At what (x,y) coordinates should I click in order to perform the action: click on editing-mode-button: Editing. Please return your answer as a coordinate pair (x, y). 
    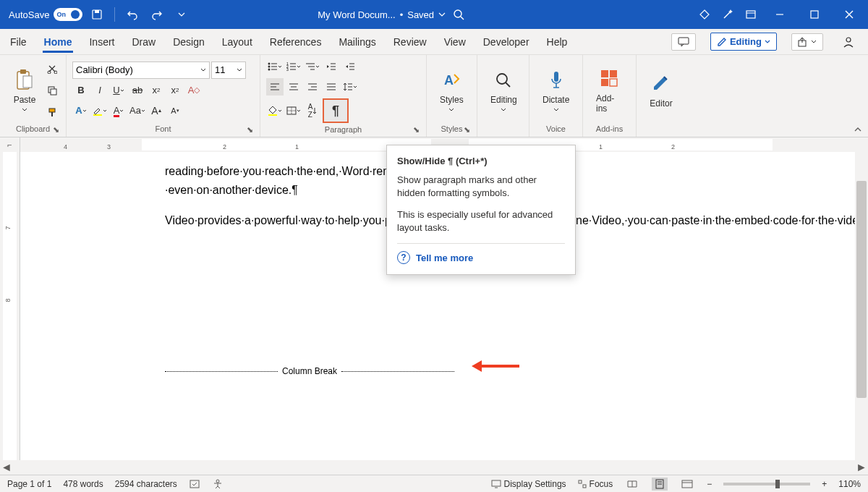
    Looking at the image, I should click on (744, 42).